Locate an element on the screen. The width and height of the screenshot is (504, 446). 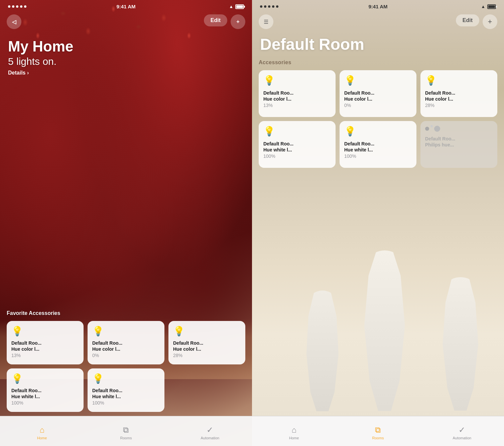
left-wifi-icon: ▲ is located at coordinates (231, 7).